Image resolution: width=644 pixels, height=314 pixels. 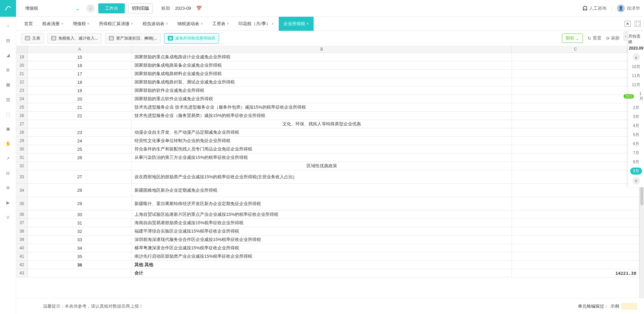 I want to click on workspace-button: 工作台, so click(x=111, y=8).